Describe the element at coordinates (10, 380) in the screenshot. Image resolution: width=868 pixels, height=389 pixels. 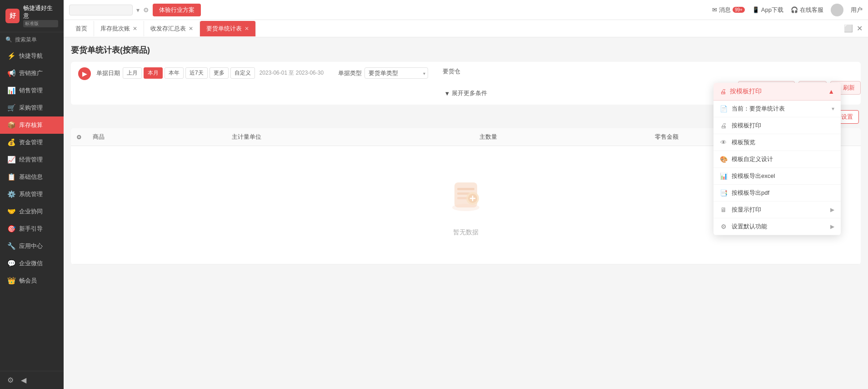
I see `settings-icon: ⚙` at that location.